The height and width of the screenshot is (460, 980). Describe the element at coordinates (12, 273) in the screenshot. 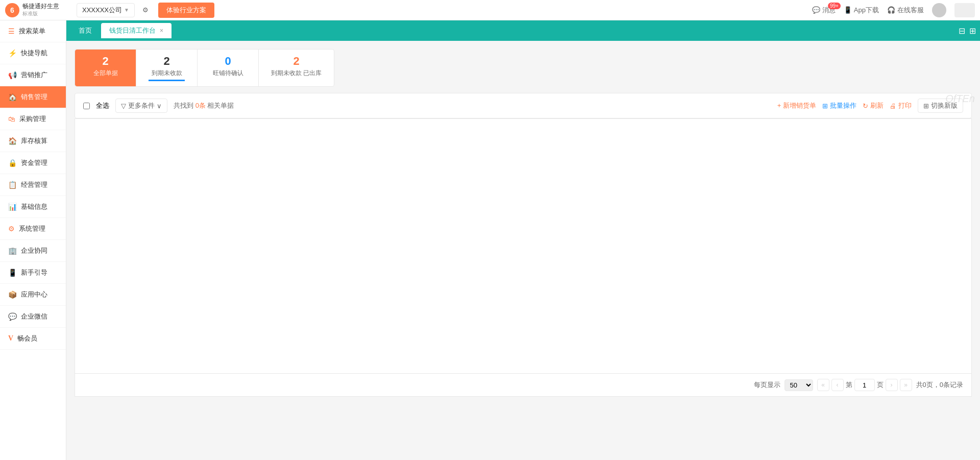

I see `guide-icon: 📱` at that location.